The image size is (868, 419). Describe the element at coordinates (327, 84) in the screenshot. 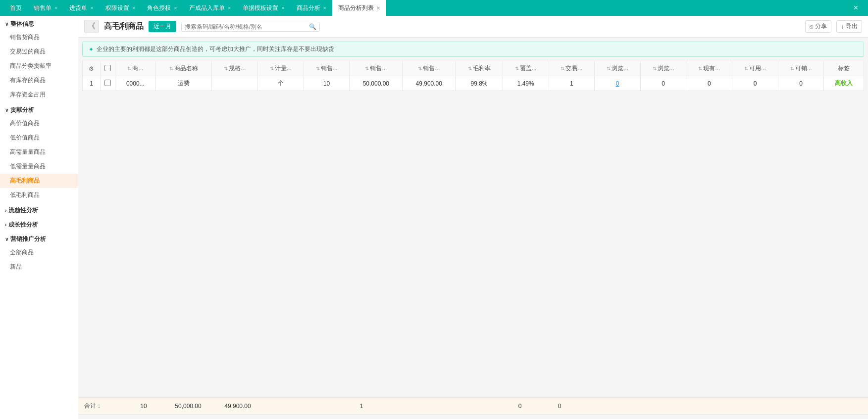

I see `cell-sales-qty: 10` at that location.